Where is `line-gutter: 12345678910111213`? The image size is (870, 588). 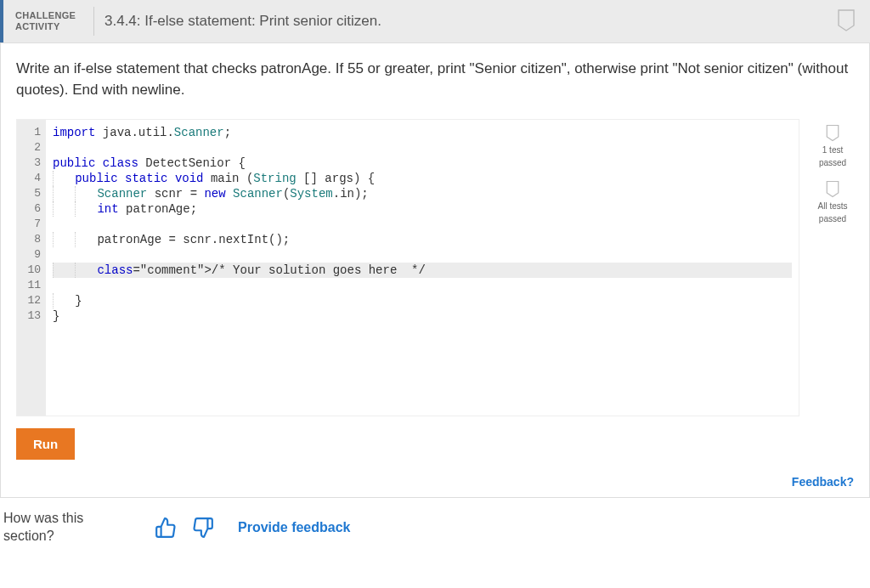
line-gutter: 12345678910111213 is located at coordinates (31, 268).